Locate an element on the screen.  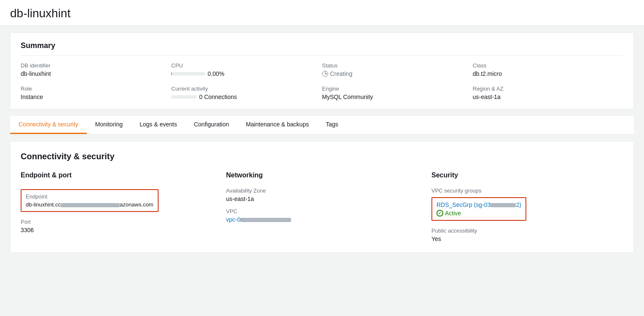
port-value: 3306 is located at coordinates (116, 230).